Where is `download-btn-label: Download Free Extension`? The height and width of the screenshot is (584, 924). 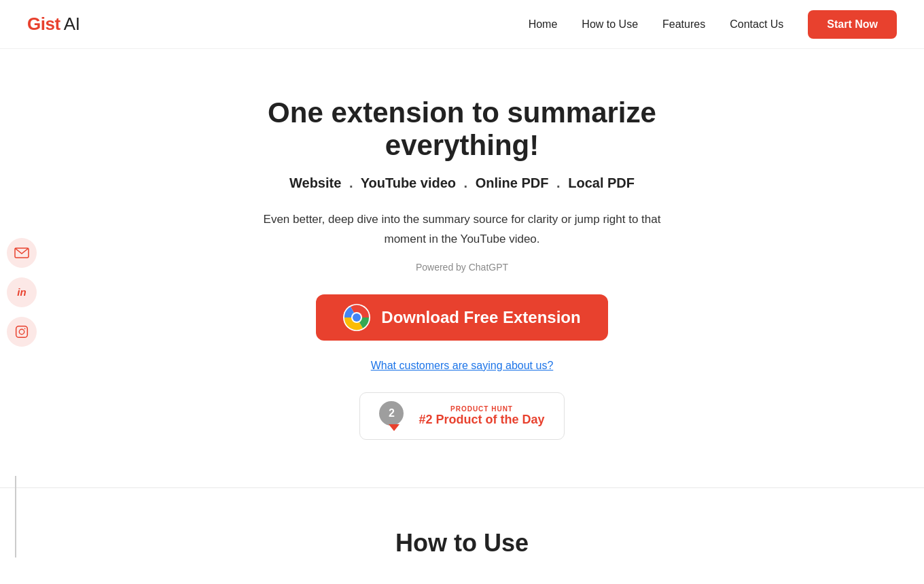
download-btn-label: Download Free Extension is located at coordinates (481, 317).